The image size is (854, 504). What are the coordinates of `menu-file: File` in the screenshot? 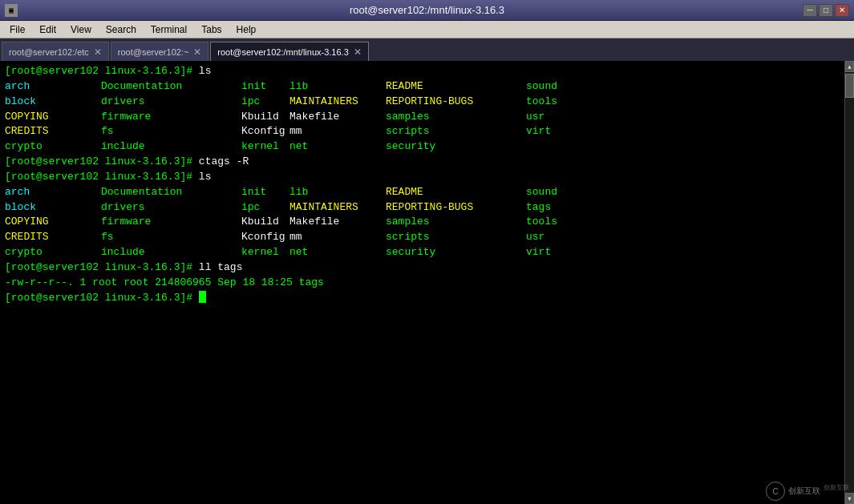 It's located at (18, 30).